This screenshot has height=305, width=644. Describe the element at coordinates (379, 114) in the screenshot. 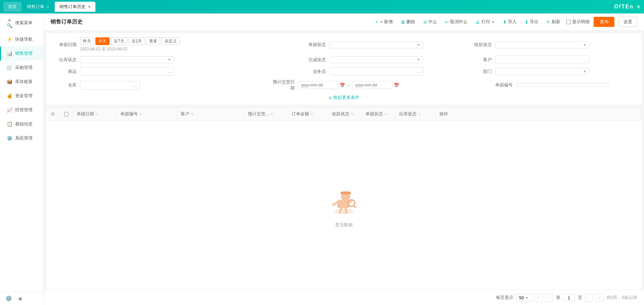

I see `th-bill-status: 单据状态 ⇅` at that location.